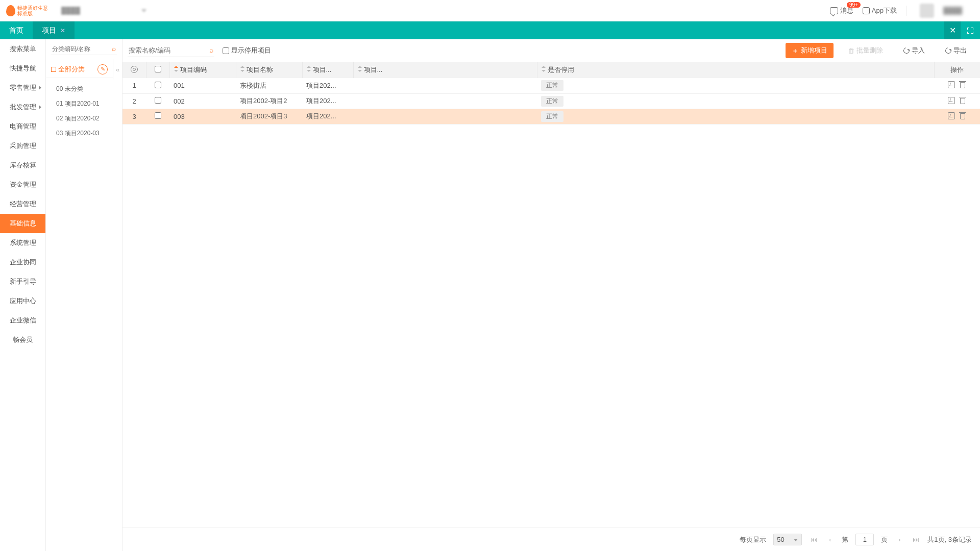  What do you see at coordinates (328, 70) in the screenshot?
I see `column-t1: 项目...` at bounding box center [328, 70].